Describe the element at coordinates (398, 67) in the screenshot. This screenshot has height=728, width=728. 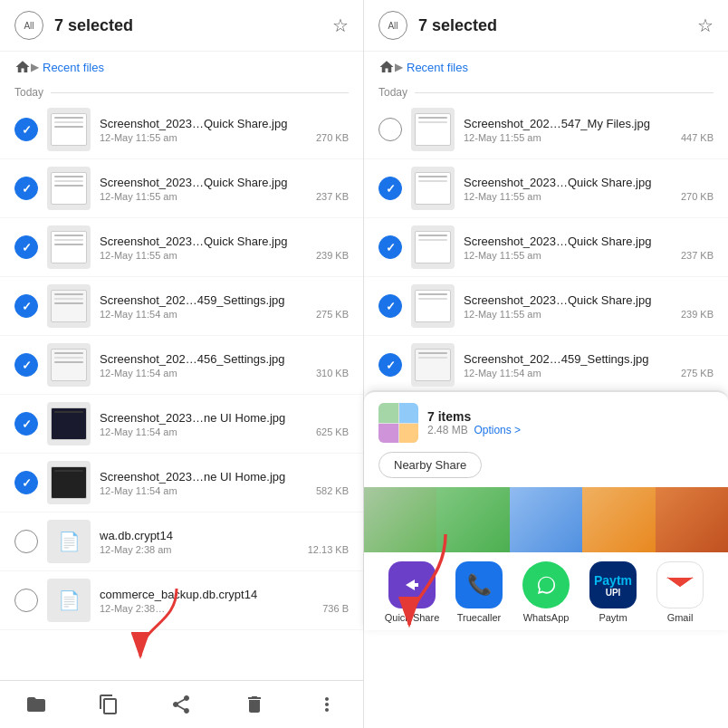
I see `breadcrumb-arrow-right: ▶` at that location.